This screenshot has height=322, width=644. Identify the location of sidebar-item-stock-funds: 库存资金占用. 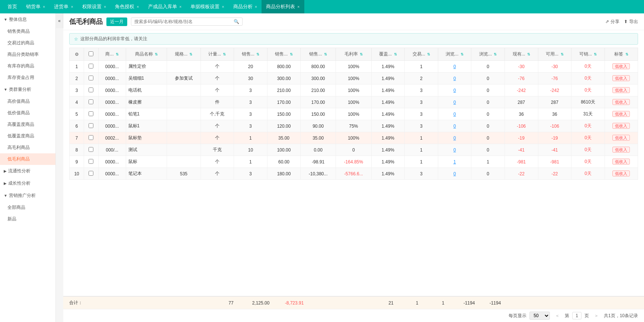
(28, 77).